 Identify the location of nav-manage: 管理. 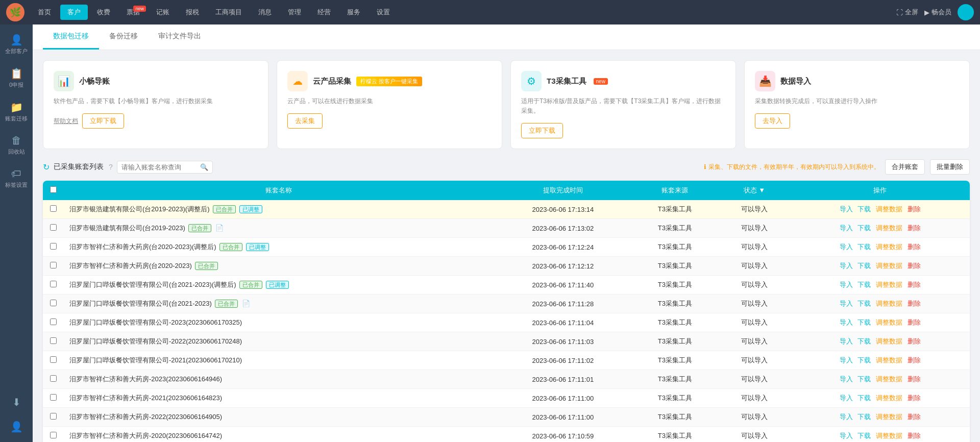
(295, 12).